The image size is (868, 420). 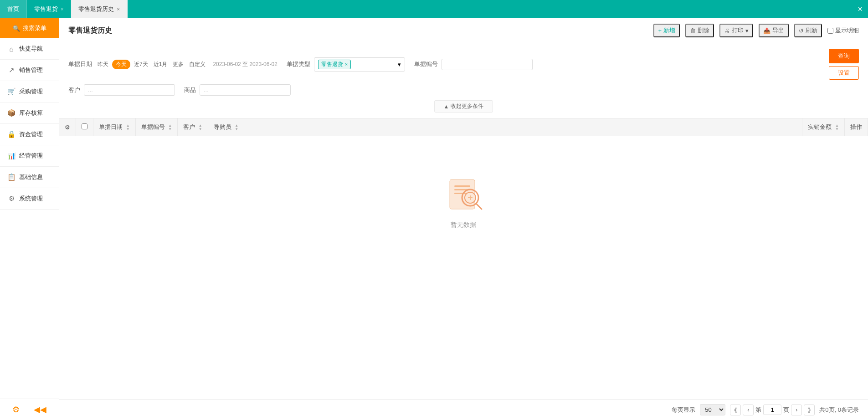 What do you see at coordinates (447, 107) in the screenshot?
I see `collapse-up-icon: ▲` at bounding box center [447, 107].